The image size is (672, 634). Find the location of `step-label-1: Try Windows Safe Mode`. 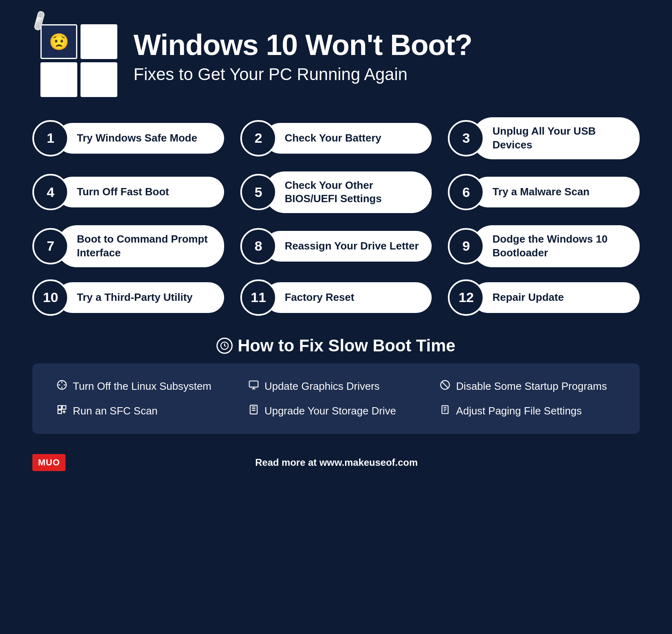

step-label-1: Try Windows Safe Mode is located at coordinates (140, 138).